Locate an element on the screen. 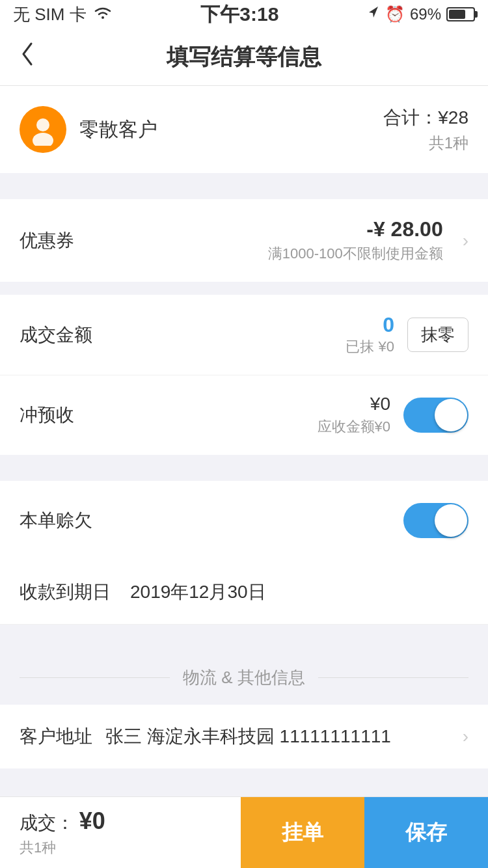  address-value: 张三 海淀永丰科技园 11111111111 is located at coordinates (275, 737).